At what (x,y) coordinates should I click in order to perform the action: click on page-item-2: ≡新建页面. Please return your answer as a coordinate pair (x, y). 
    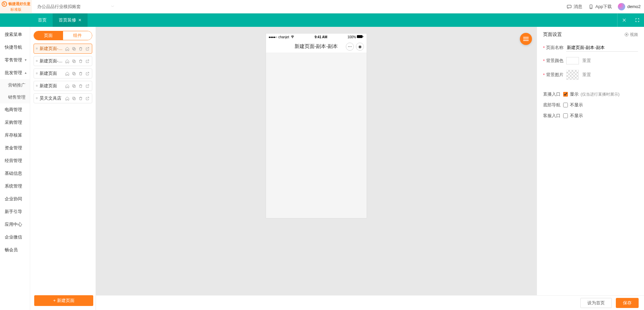
    Looking at the image, I should click on (63, 73).